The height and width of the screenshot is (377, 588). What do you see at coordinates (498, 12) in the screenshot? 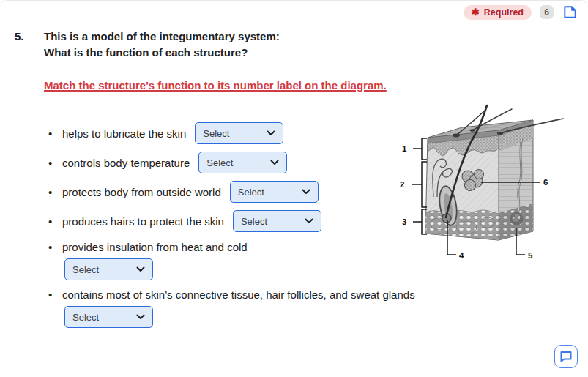
I see `required-badge: ✱ Required` at bounding box center [498, 12].